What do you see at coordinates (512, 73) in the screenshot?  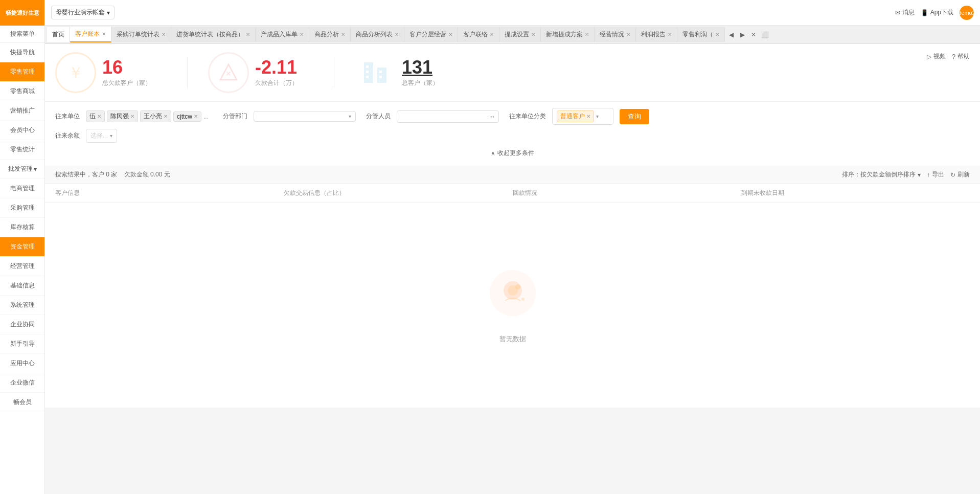 I see `stats-header: ￥ 16 总欠款客户（家） ✕` at bounding box center [512, 73].